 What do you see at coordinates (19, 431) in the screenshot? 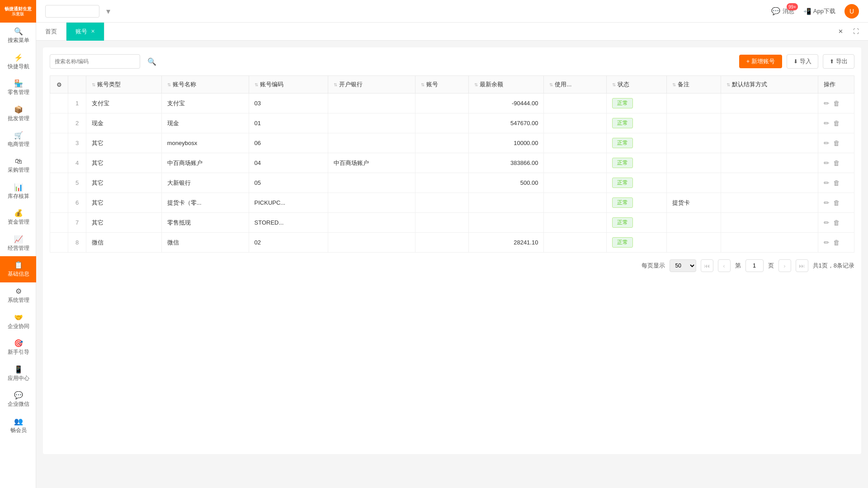
I see `sidebar-item-label-members: 畅会员` at bounding box center [19, 431].